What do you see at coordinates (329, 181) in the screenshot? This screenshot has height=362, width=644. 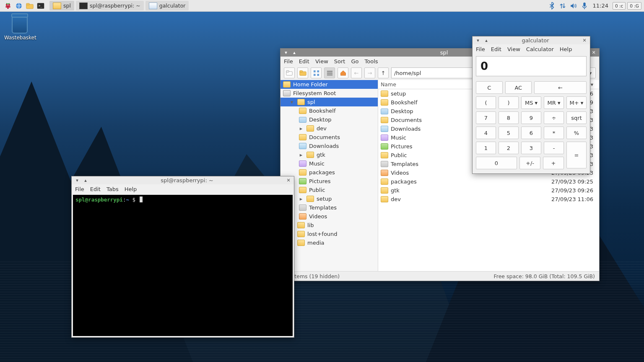 I see `sidebar-item-pictures: Pictures` at bounding box center [329, 181].